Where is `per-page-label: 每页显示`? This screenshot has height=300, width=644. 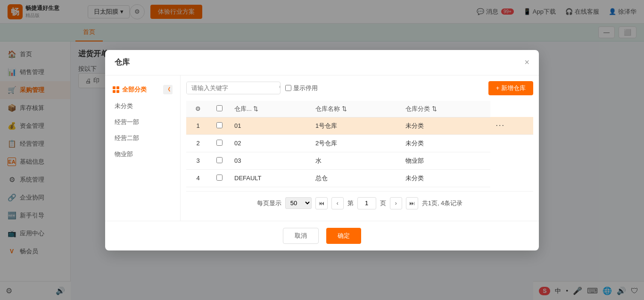 per-page-label: 每页显示 is located at coordinates (269, 203).